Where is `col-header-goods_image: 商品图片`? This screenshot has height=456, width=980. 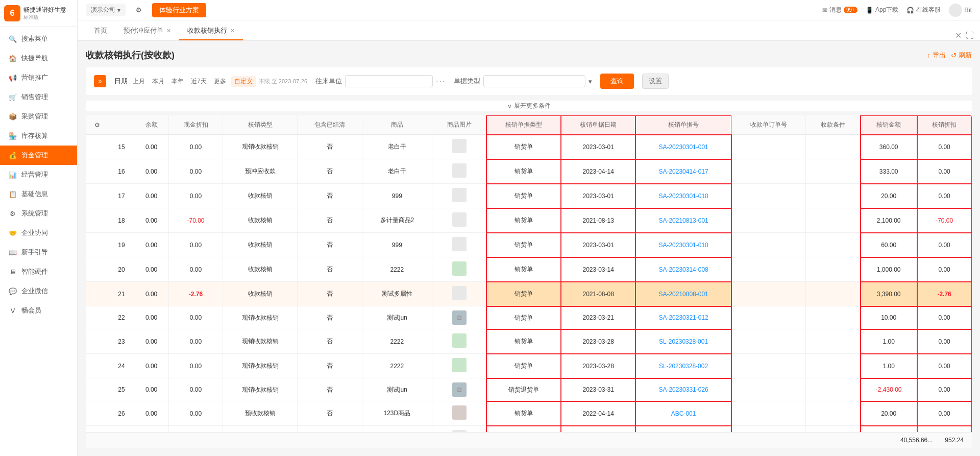
col-header-goods_image: 商品图片 is located at coordinates (459, 125).